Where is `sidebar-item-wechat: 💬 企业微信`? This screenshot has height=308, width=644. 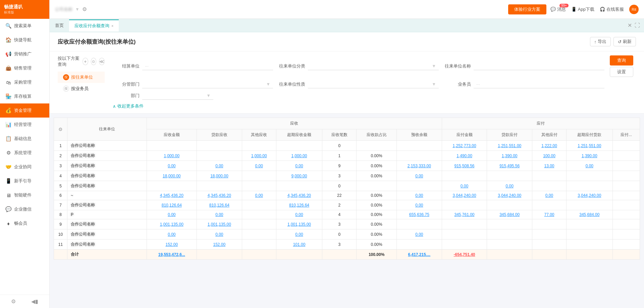 sidebar-item-wechat: 💬 企业微信 is located at coordinates (25, 209).